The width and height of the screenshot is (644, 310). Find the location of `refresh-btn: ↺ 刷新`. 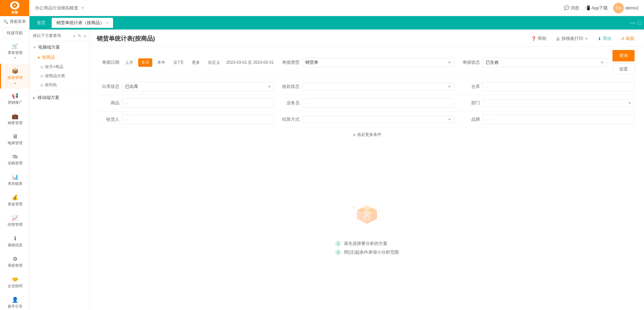

refresh-btn: ↺ 刷新 is located at coordinates (628, 39).